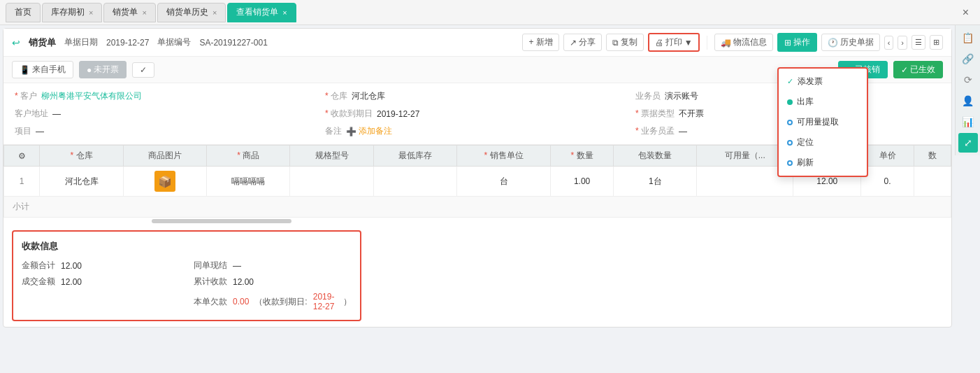 The width and height of the screenshot is (980, 373). Describe the element at coordinates (823, 162) in the screenshot. I see `dropdown-item-refresh: 刷新` at that location.